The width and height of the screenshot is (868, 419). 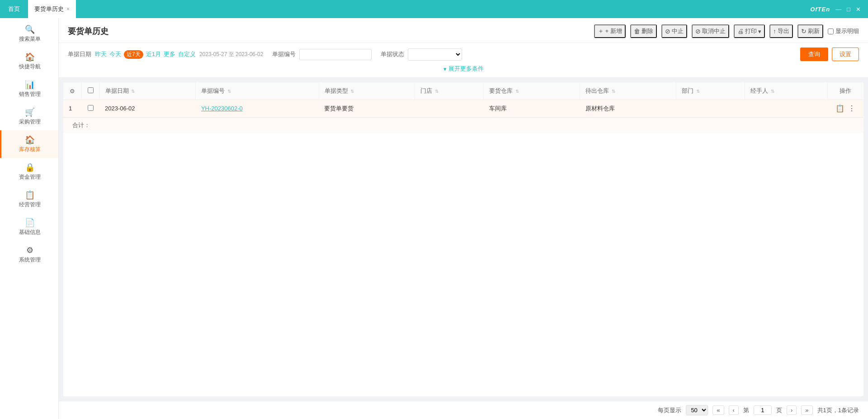 I want to click on new-label: + 新增, so click(x=614, y=31).